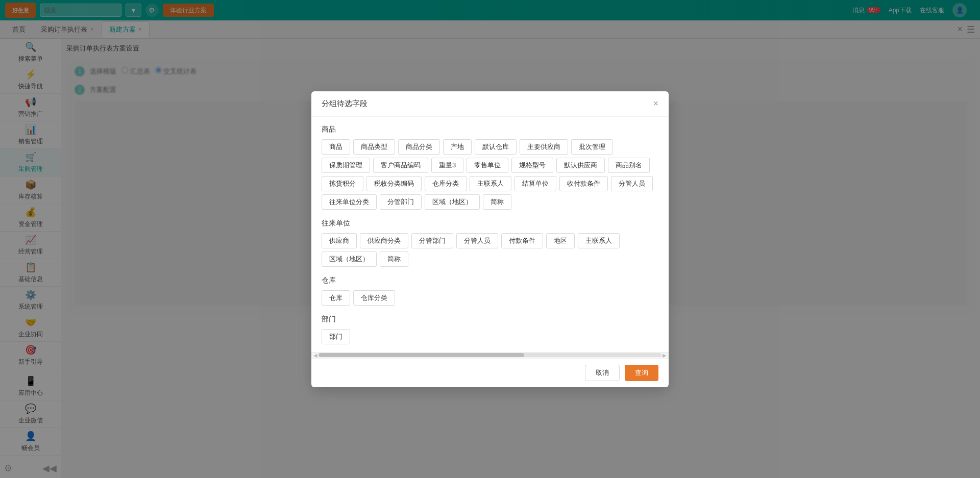 The image size is (980, 478). Describe the element at coordinates (401, 165) in the screenshot. I see `field-tag: 客户商品编码` at that location.